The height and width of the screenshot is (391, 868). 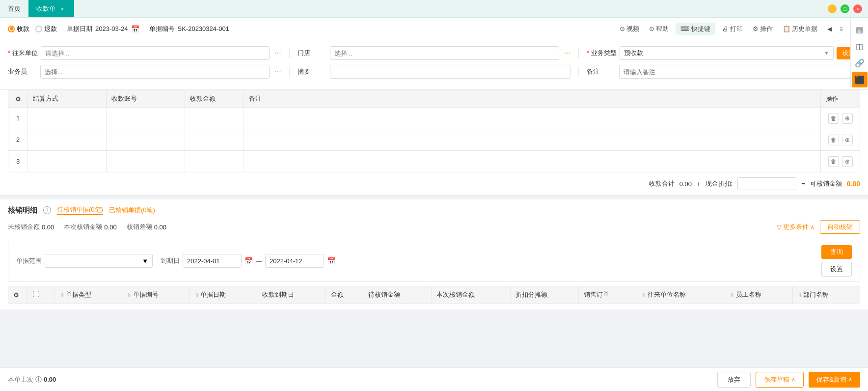 I want to click on query-button: 查询, so click(x=837, y=252).